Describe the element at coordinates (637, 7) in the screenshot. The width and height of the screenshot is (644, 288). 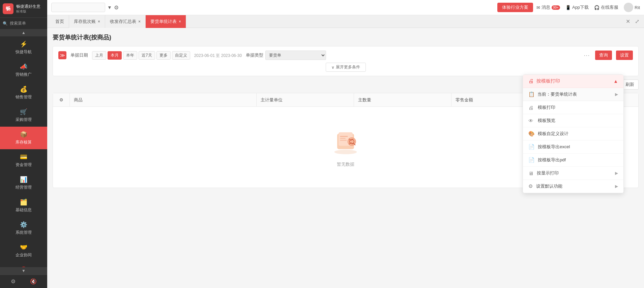
I see `user-name: Rit` at that location.